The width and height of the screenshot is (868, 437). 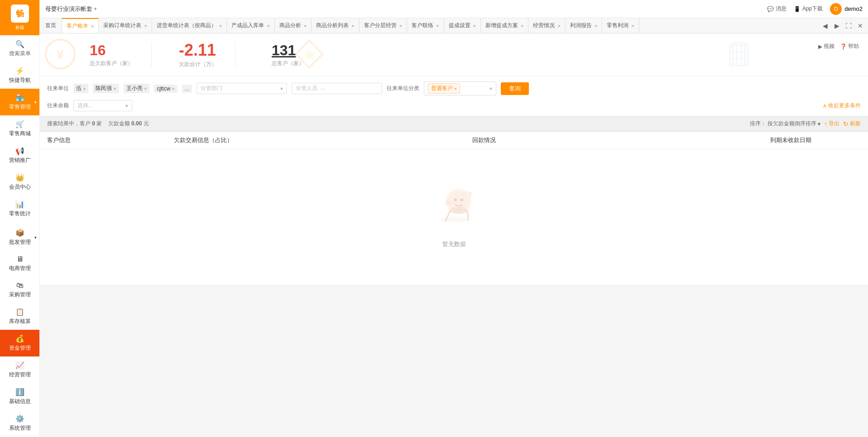 I want to click on person-placeholder: 分管人员, so click(x=307, y=89).